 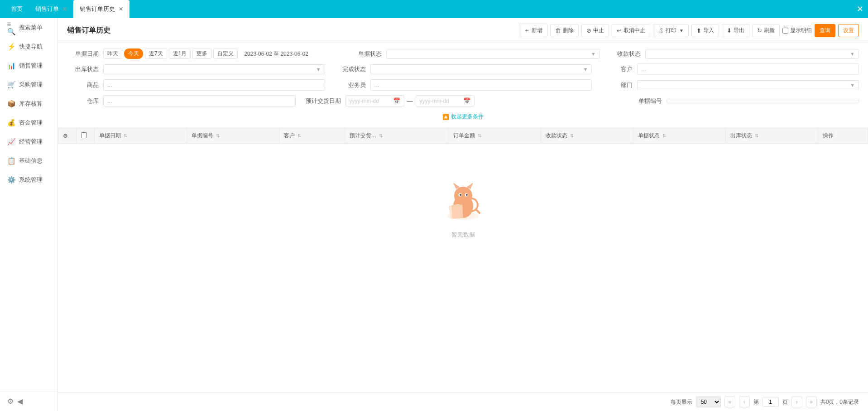 I want to click on delivery-date-end: yyyy-mm-dd 📅, so click(x=445, y=101).